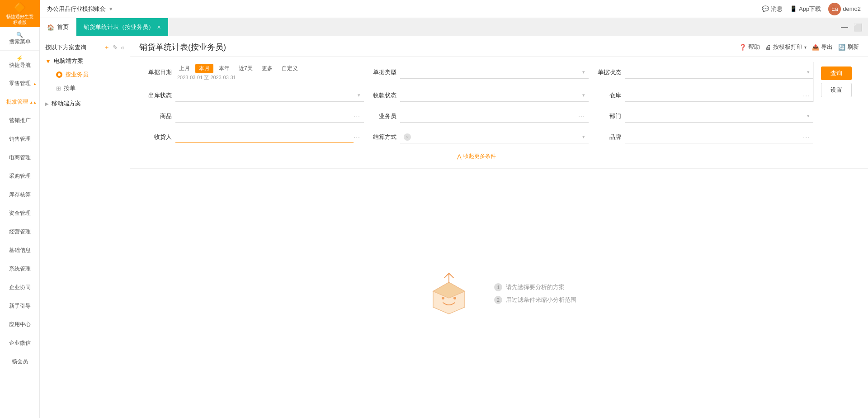  I want to click on tab-sales-stats: 销货单统计表（按业务员） ✕, so click(122, 27).